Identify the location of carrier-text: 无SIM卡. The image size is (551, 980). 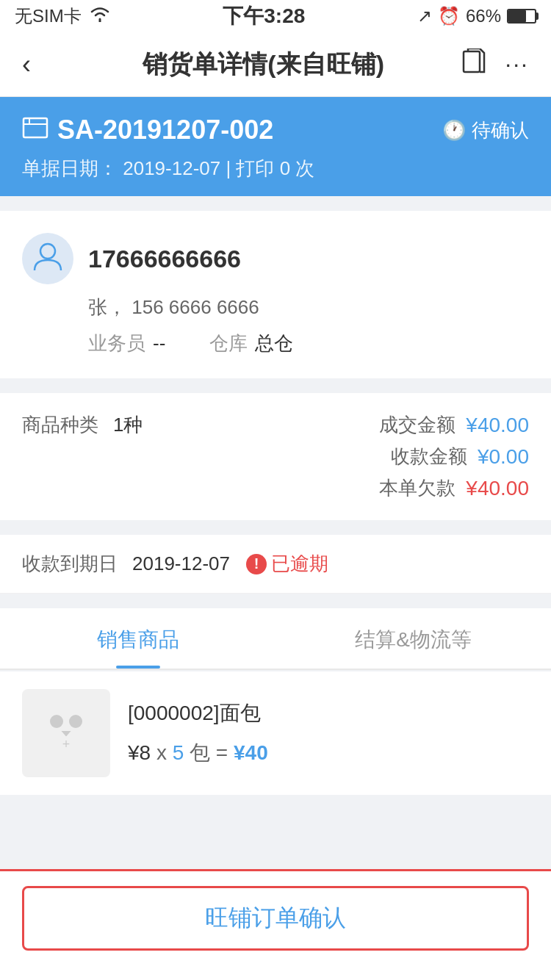
(48, 16).